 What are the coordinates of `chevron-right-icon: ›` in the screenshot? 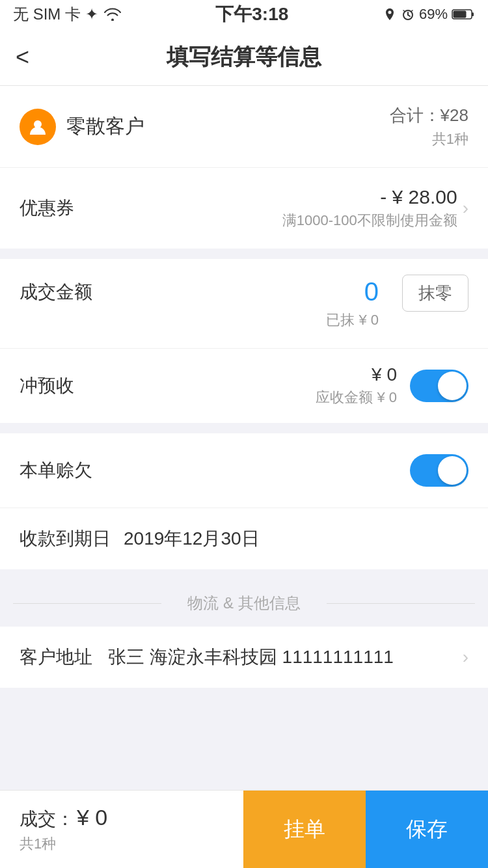 It's located at (466, 208).